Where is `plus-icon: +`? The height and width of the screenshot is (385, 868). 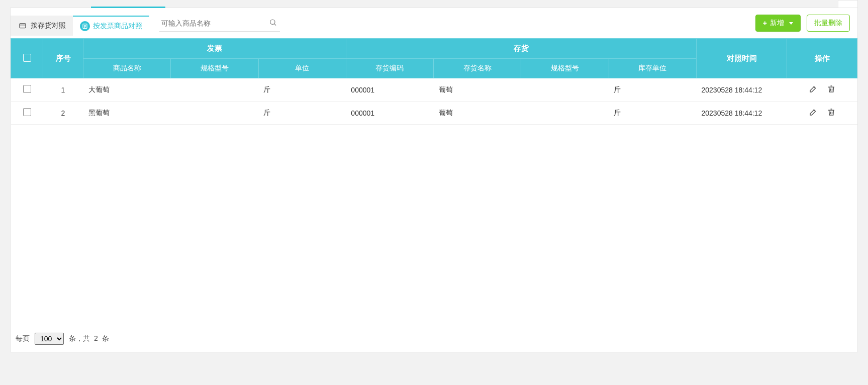
plus-icon: + is located at coordinates (765, 23).